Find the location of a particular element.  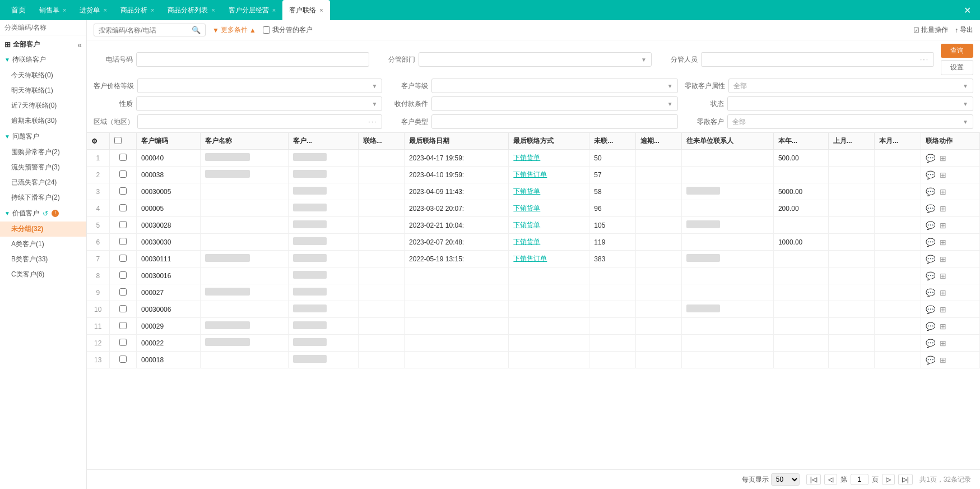

sidebar-search-bar: 🔍 is located at coordinates (43, 28).